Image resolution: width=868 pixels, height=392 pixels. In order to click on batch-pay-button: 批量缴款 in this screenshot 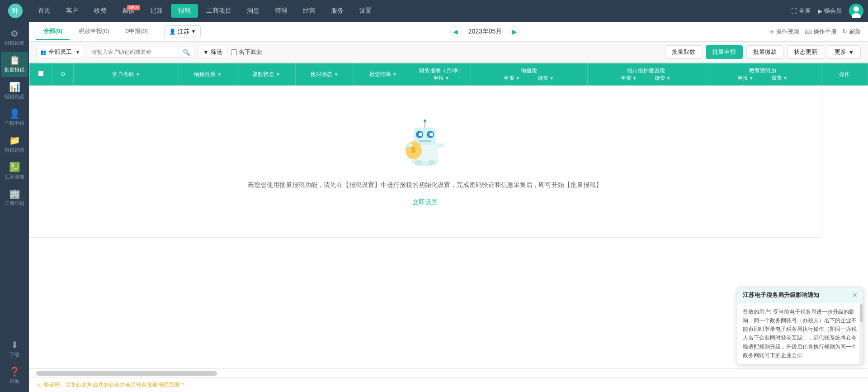, I will do `click(765, 52)`.